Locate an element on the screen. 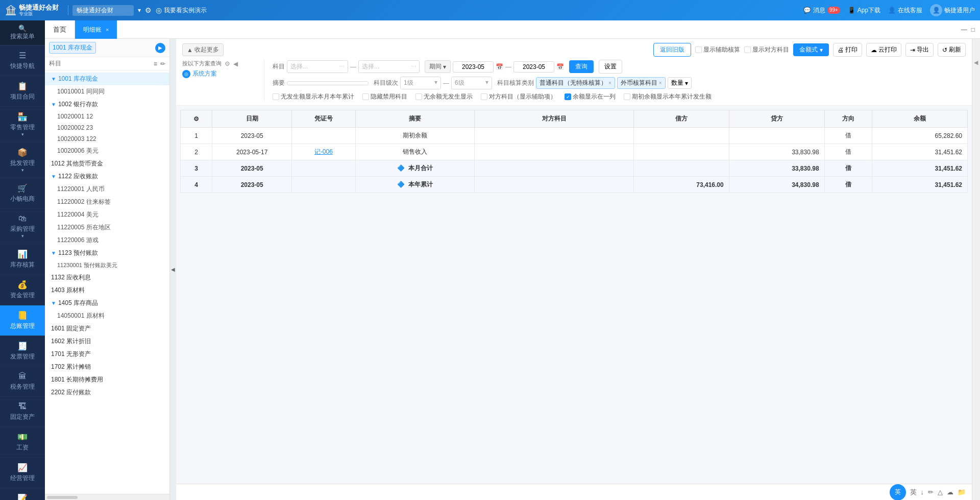 The image size is (980, 500). checkbox-hide-disabled: 隐藏禁用科目 is located at coordinates (385, 97).